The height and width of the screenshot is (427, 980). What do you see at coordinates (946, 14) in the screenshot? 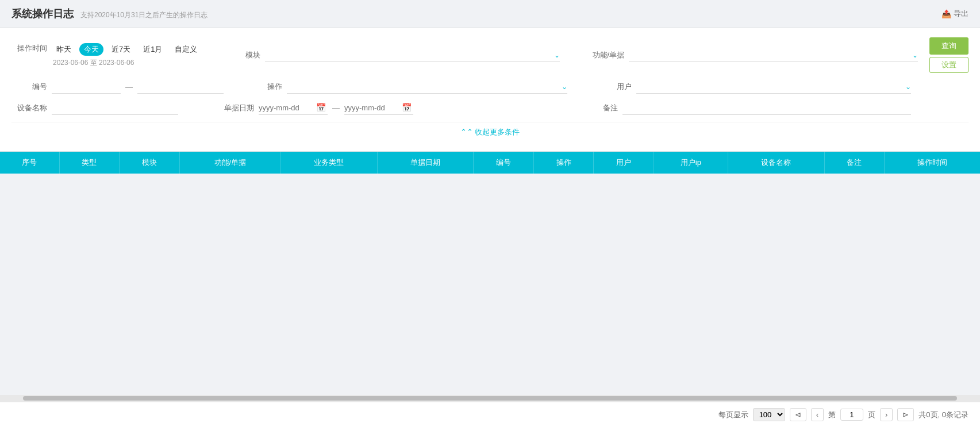
I see `export-icon: 📤` at bounding box center [946, 14].